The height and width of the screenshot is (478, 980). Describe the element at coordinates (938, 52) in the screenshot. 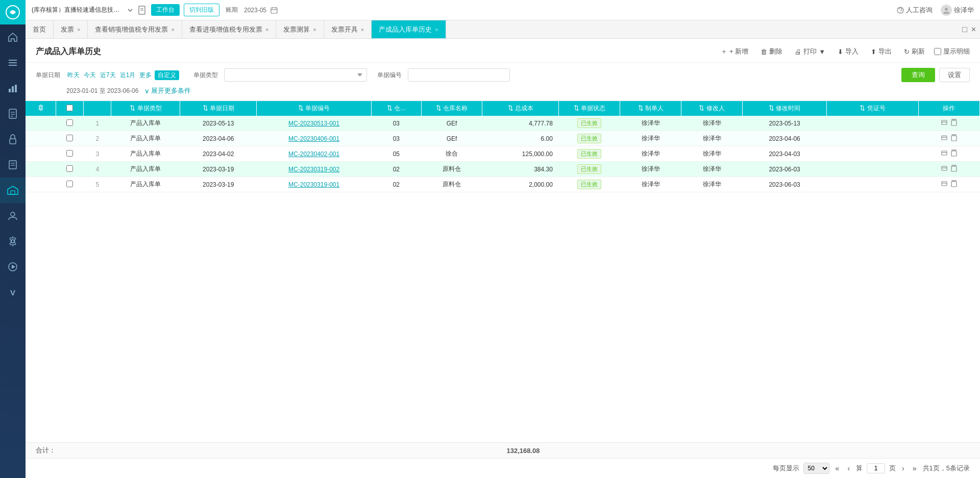

I see `show-detail-checkbox` at that location.